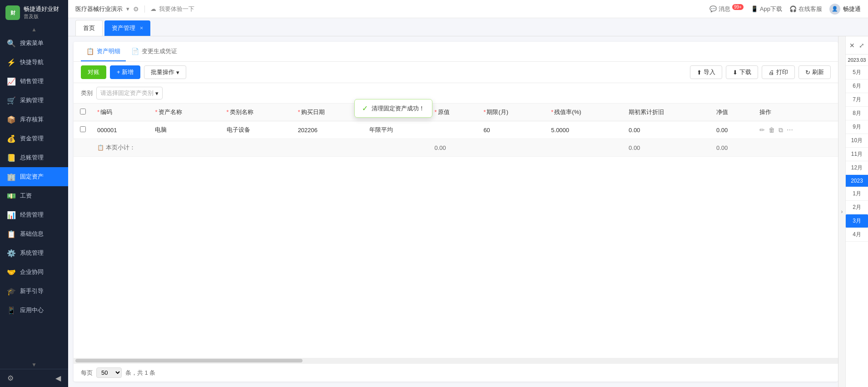 This screenshot has width=868, height=387. What do you see at coordinates (32, 43) in the screenshot?
I see `sidebar-item-label-search: 搜索菜单` at bounding box center [32, 43].